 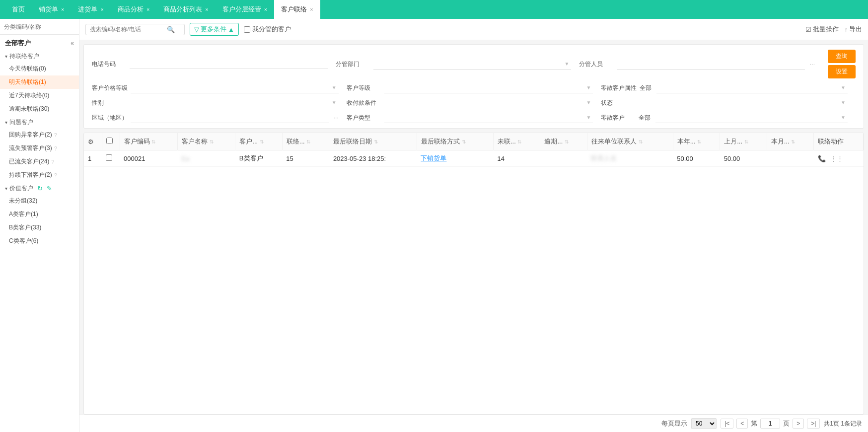 I want to click on page-prev-button: <, so click(x=742, y=424).